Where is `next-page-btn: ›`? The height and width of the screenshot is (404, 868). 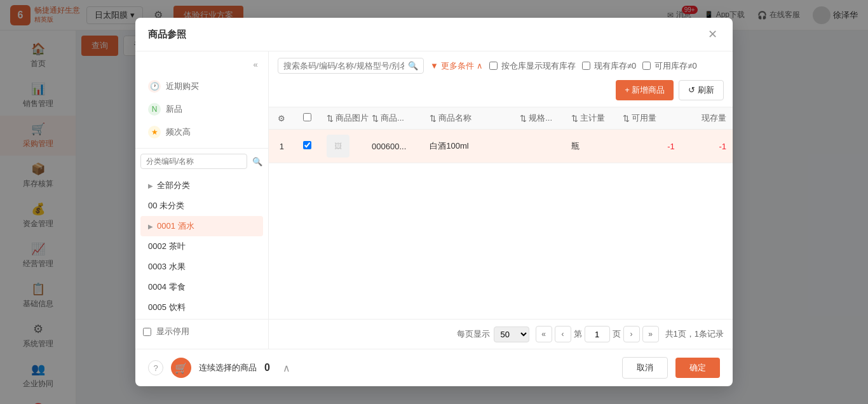 next-page-btn: › is located at coordinates (632, 334).